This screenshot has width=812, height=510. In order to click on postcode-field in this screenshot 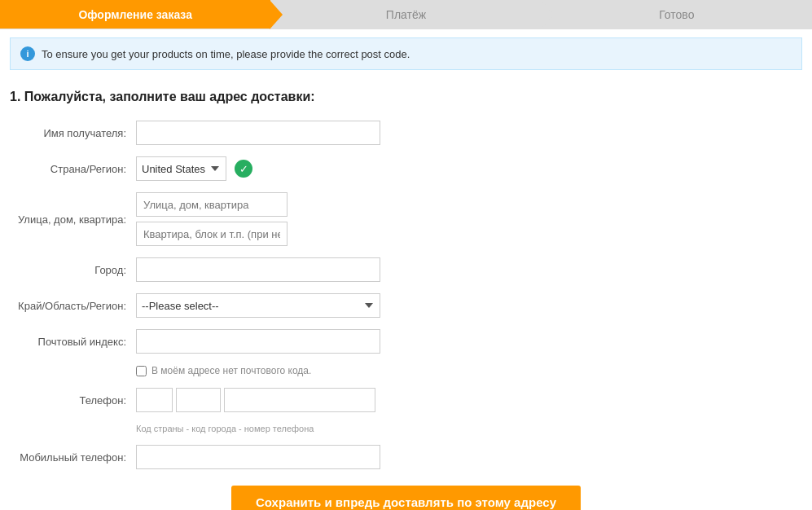, I will do `click(258, 341)`.